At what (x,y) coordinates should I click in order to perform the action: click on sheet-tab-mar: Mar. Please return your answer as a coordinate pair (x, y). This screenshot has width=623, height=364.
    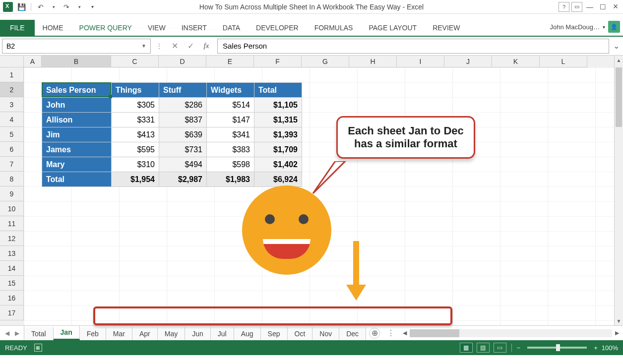
    Looking at the image, I should click on (119, 334).